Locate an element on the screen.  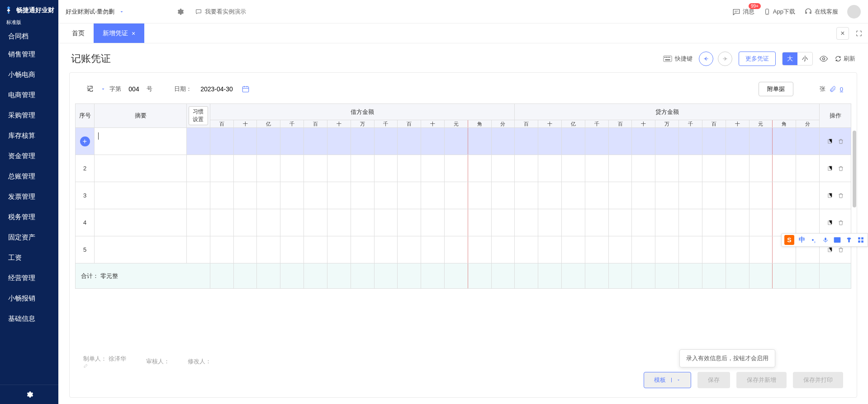
demo-link: 我要看实例演示 is located at coordinates (221, 12).